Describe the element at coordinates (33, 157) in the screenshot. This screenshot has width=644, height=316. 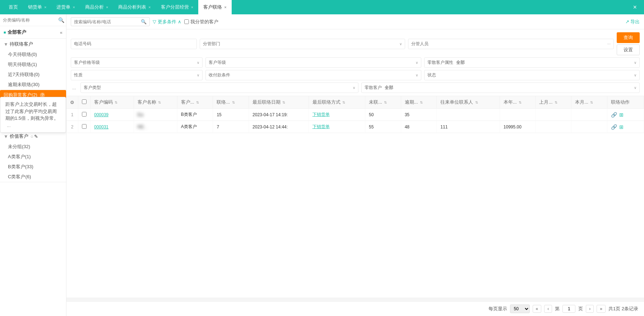
I see `sidebar-item-a-class: A类客户(1)` at that location.